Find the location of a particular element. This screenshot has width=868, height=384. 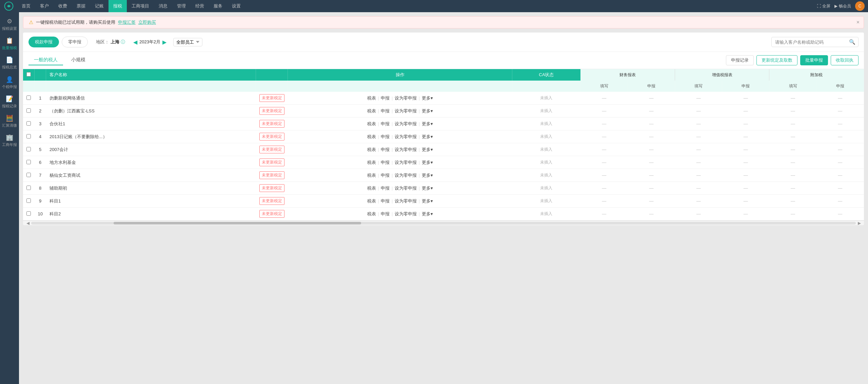

op-report-2: 申报 is located at coordinates (385, 124).